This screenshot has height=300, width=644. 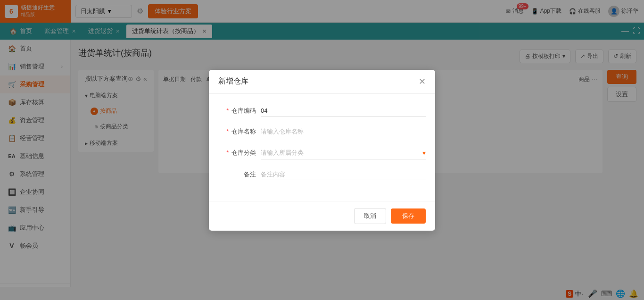 What do you see at coordinates (237, 111) in the screenshot?
I see `code-label: * 仓库编码` at bounding box center [237, 111].